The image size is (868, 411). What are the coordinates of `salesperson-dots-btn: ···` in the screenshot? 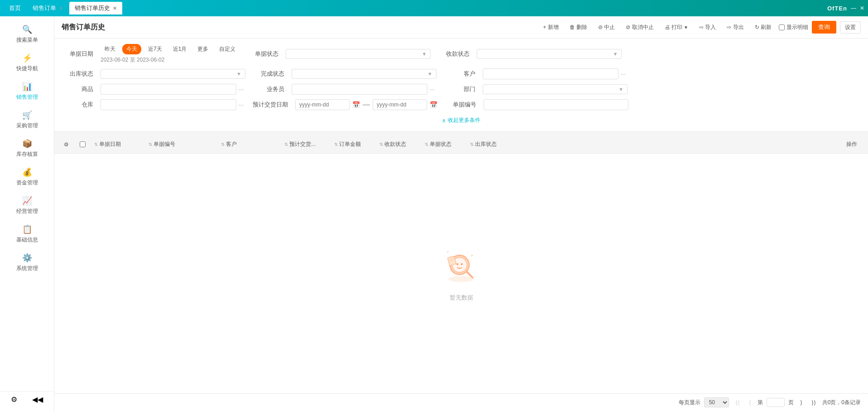 It's located at (432, 89).